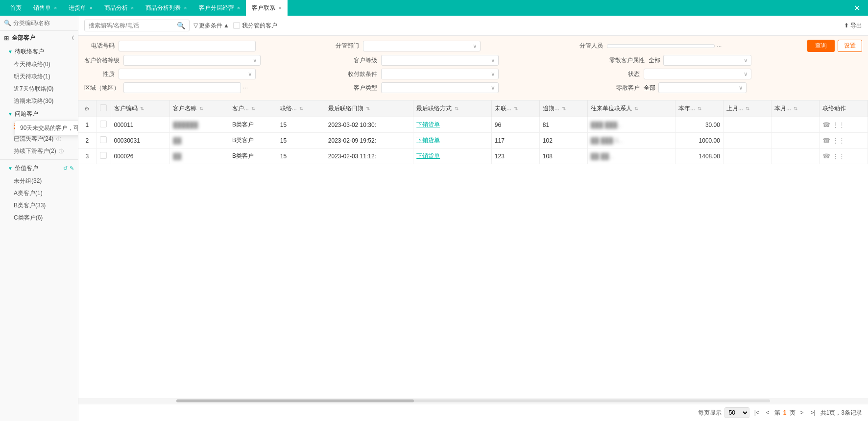  Describe the element at coordinates (707, 60) in the screenshot. I see `retail-attr-select: ∨` at that location.